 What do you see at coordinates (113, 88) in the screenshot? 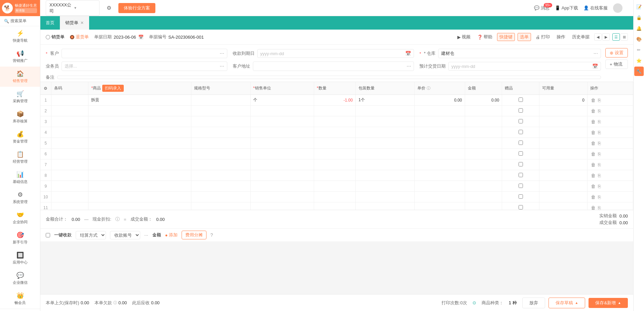
I see `scan-button: 扫码录入` at bounding box center [113, 88].